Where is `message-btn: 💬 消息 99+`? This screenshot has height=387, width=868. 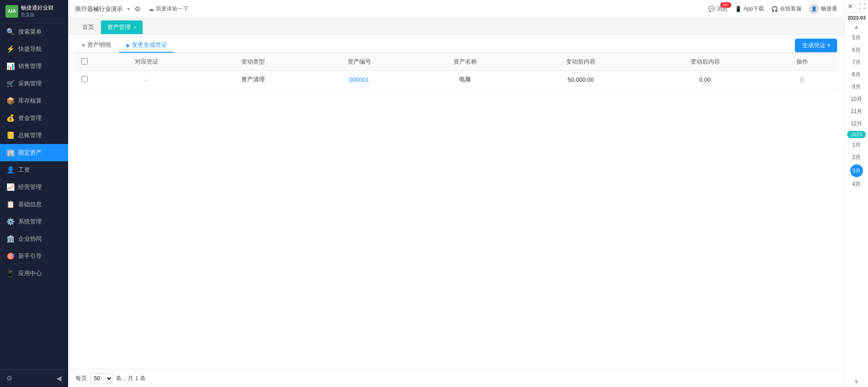
message-btn: 💬 消息 99+ is located at coordinates (718, 9).